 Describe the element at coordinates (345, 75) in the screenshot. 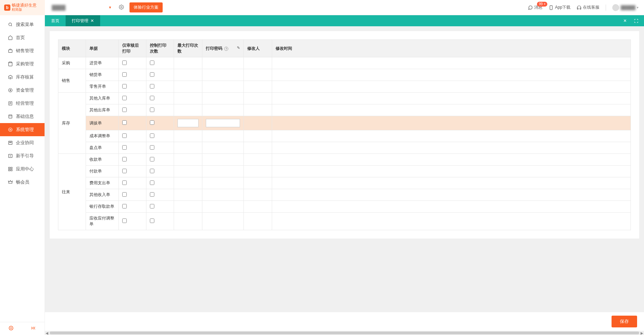

I see `table-row: 销售销货单` at that location.